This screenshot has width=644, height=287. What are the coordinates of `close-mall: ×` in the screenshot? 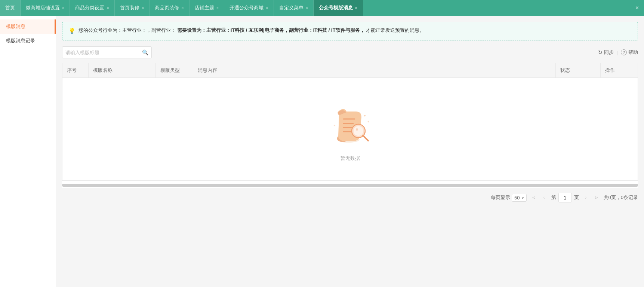 It's located at (267, 8).